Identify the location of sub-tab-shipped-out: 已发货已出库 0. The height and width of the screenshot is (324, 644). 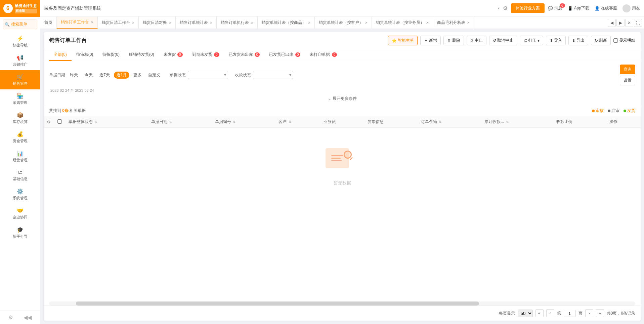
(285, 55).